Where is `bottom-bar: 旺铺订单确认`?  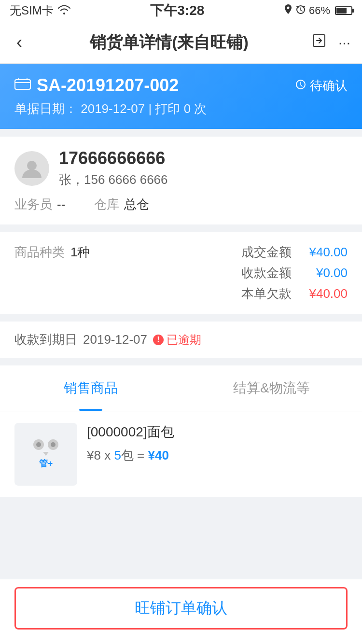 bottom-bar: 旺铺订单确认 is located at coordinates (181, 611).